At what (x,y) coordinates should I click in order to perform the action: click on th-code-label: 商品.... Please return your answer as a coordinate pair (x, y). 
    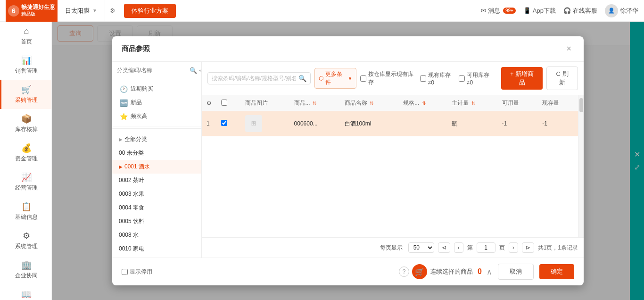
    Looking at the image, I should click on (302, 103).